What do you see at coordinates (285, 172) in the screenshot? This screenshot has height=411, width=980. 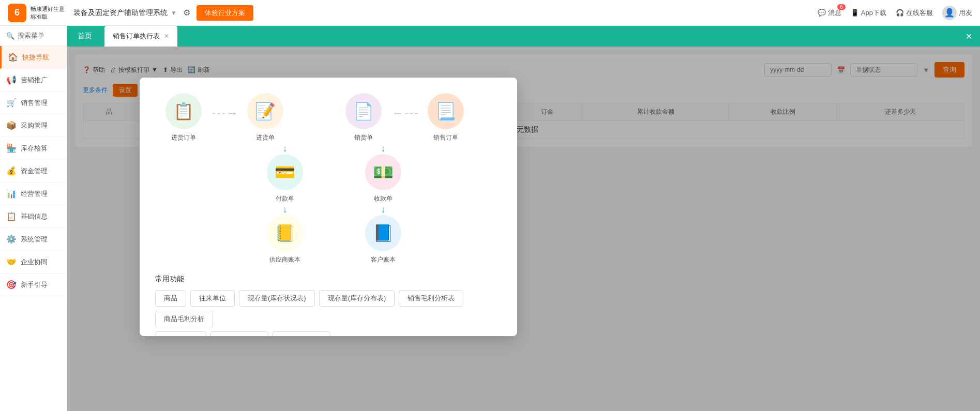 I see `payment-icon: 💳` at bounding box center [285, 172].